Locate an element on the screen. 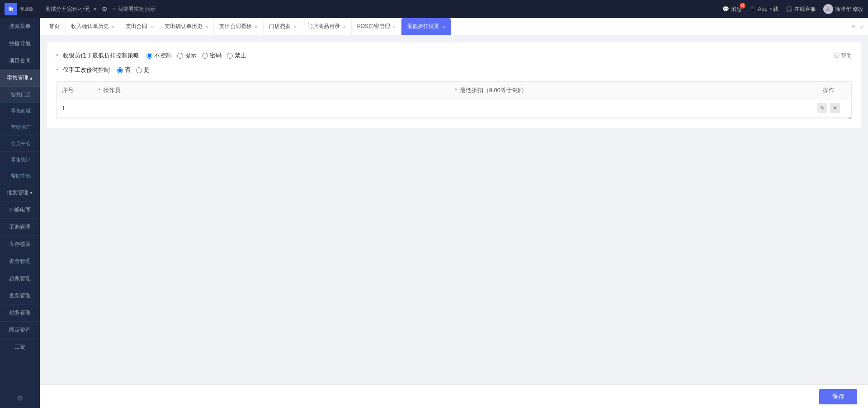  tab-pos-lock: POS加密管理 × is located at coordinates (377, 27).